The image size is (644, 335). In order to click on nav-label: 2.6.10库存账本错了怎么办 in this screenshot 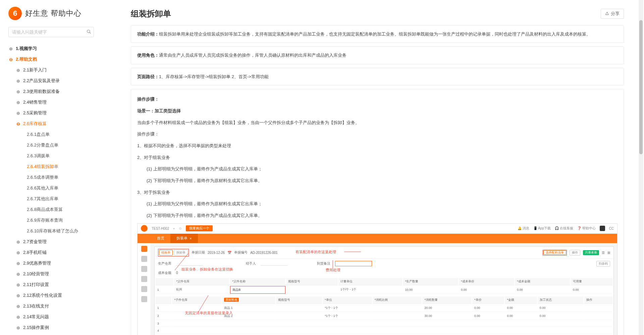, I will do `click(52, 231)`.